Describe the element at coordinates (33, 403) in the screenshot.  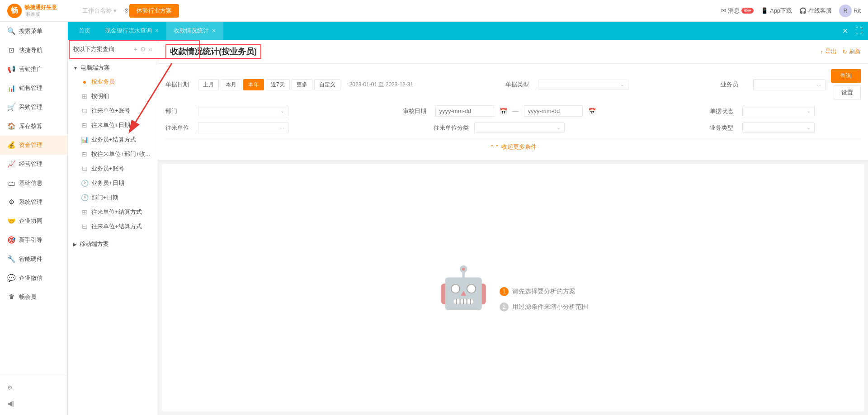
I see `sidebar-bottom-collapse: ◀‖` at that location.